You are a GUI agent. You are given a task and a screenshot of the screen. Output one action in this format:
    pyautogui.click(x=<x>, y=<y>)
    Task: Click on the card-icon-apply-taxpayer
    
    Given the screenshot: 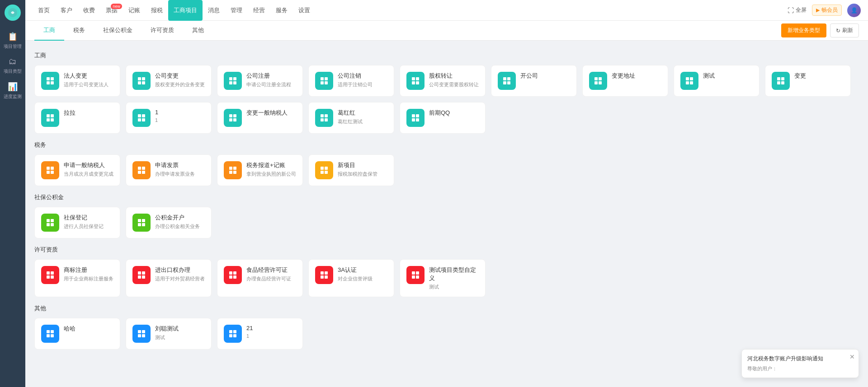 What is the action you would take?
    pyautogui.click(x=50, y=170)
    